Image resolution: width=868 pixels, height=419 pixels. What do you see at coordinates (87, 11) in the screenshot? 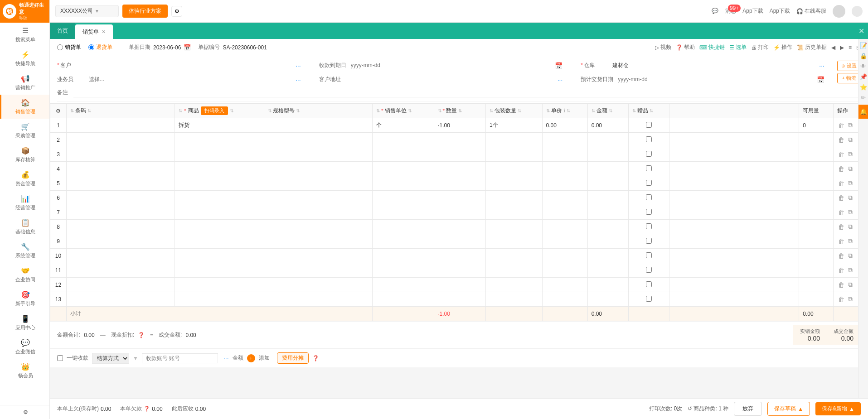
I see `company-selector: XXXXXX公司 ▼` at bounding box center [87, 11].